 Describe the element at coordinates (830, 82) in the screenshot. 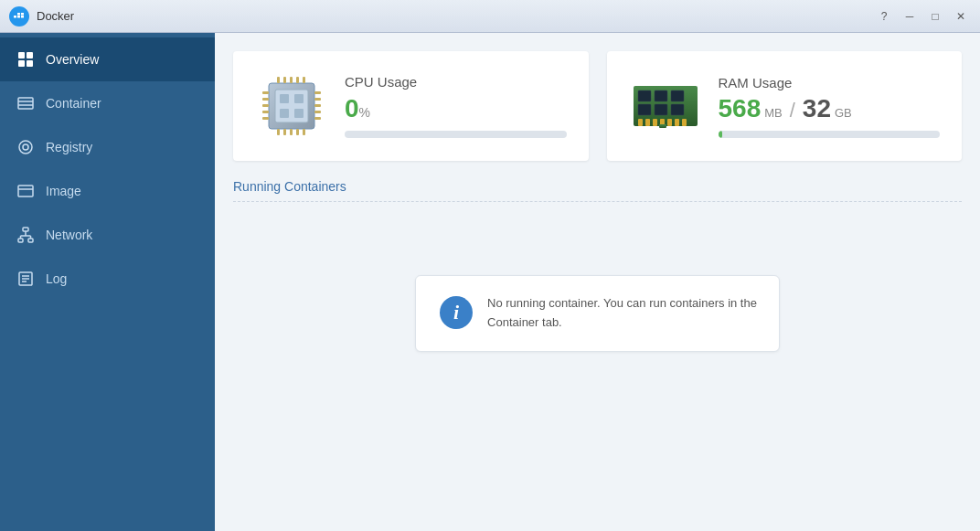

I see `ram-title: RAM Usage` at that location.